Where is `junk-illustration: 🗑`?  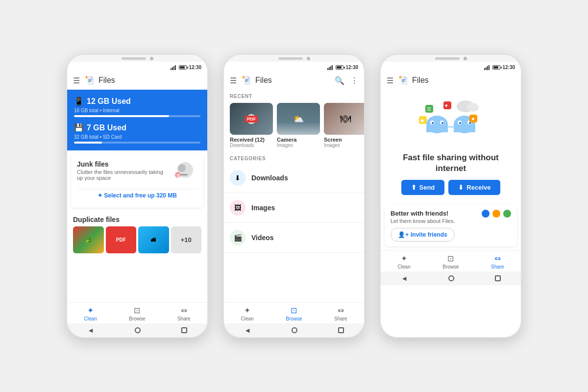
junk-illustration: 🗑 is located at coordinates (183, 172).